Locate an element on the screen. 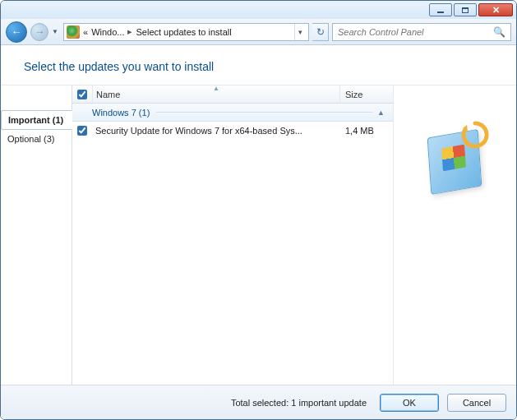  address-bar: « Windo... ▸ Select updates to install ▾ is located at coordinates (186, 32).